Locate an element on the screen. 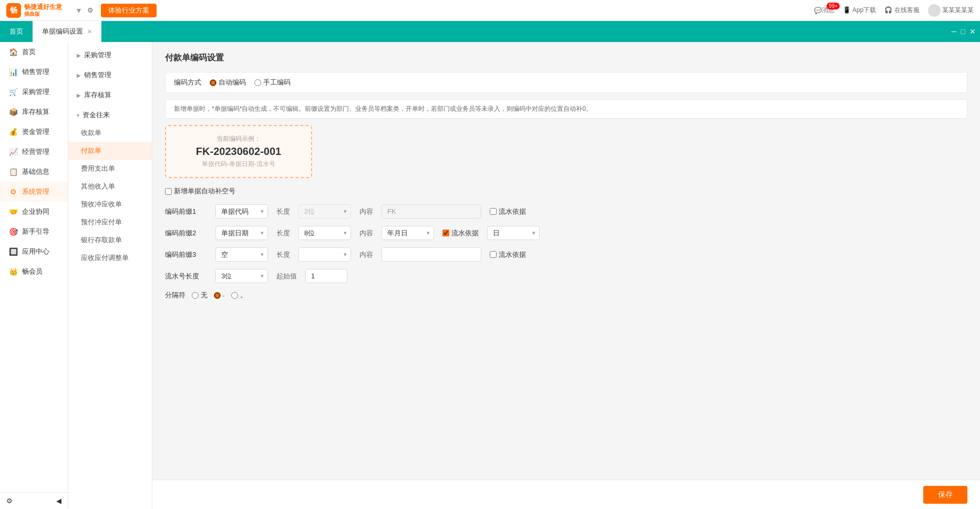 This screenshot has height=509, width=980. window-maximize-icon: □ is located at coordinates (963, 32).